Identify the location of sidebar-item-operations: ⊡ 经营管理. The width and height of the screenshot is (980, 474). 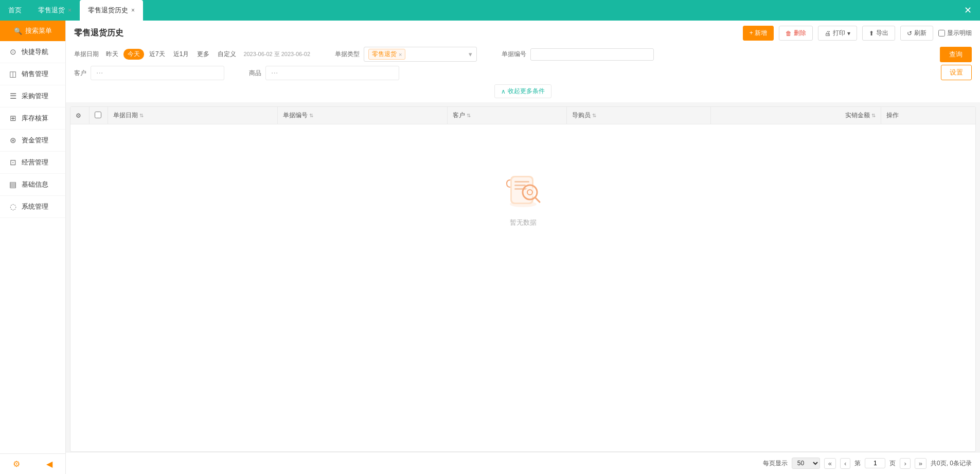
(33, 162).